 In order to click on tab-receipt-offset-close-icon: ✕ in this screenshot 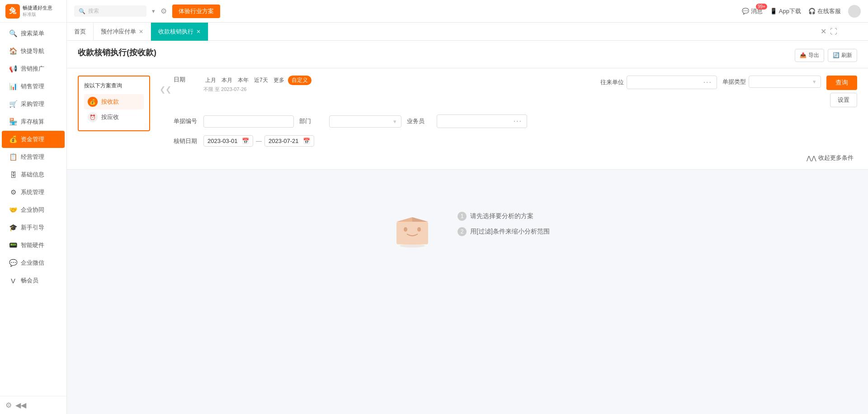, I will do `click(198, 32)`.